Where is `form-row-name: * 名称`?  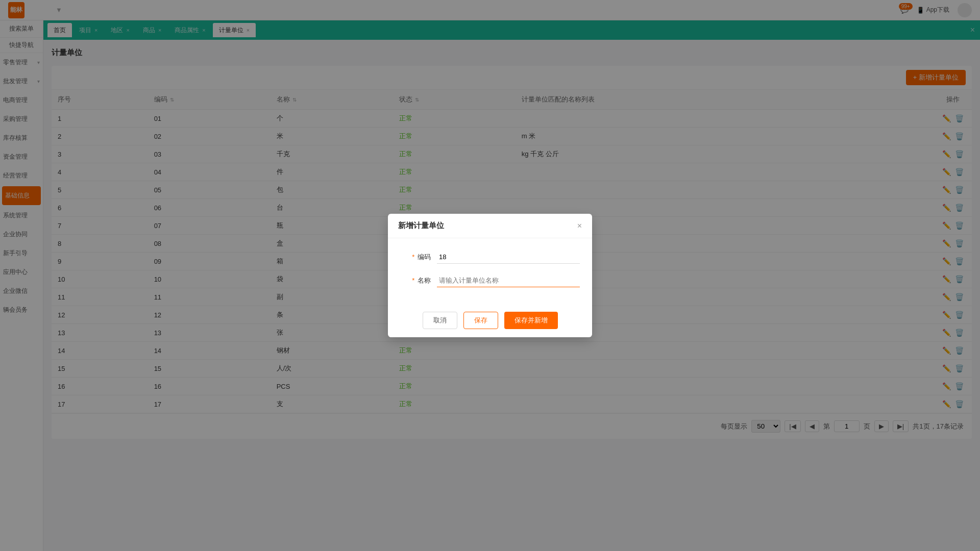 form-row-name: * 名称 is located at coordinates (490, 281).